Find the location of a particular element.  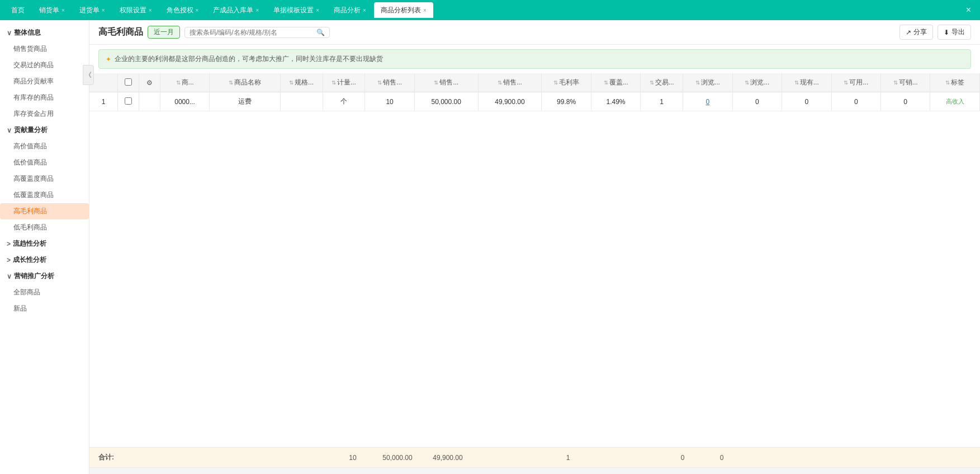

col-label: 商... is located at coordinates (188, 83).